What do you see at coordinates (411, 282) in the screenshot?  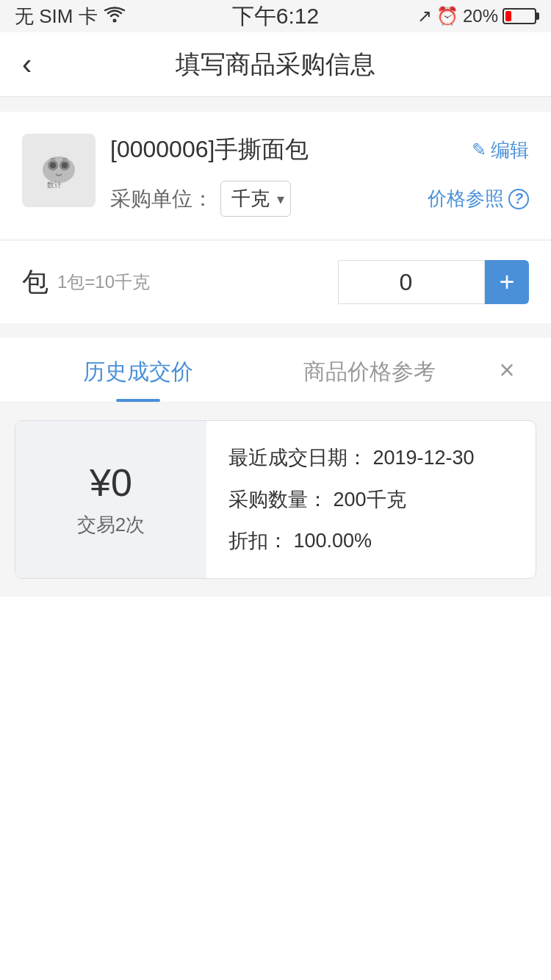 I see `quantity-input` at bounding box center [411, 282].